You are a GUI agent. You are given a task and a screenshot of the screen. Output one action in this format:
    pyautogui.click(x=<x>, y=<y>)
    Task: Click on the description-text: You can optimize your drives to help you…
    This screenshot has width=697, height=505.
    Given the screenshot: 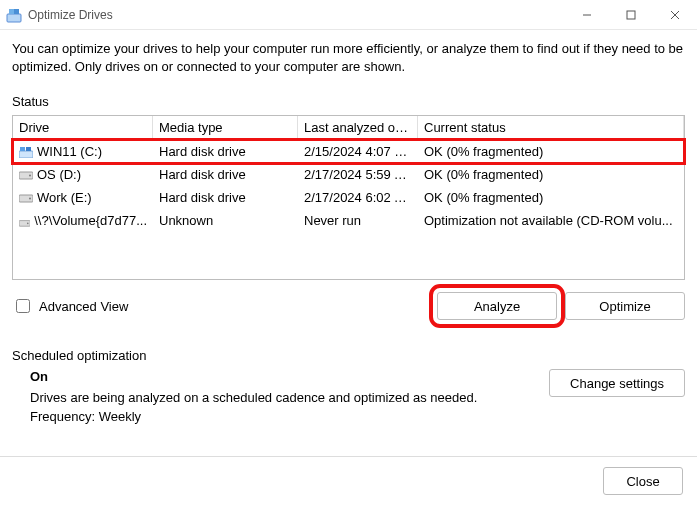 What is the action you would take?
    pyautogui.click(x=348, y=58)
    